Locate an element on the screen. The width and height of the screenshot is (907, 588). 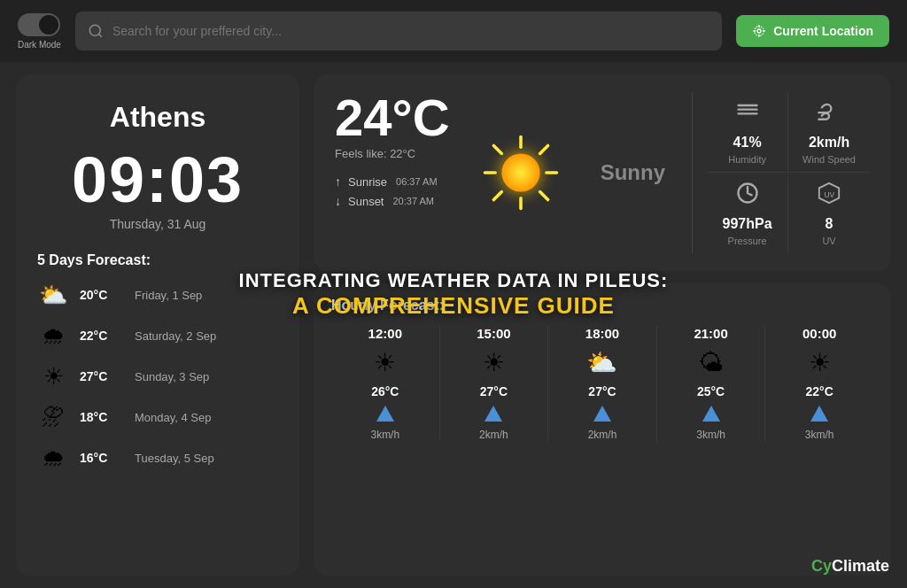
condition-area: Sunny is located at coordinates (633, 173).